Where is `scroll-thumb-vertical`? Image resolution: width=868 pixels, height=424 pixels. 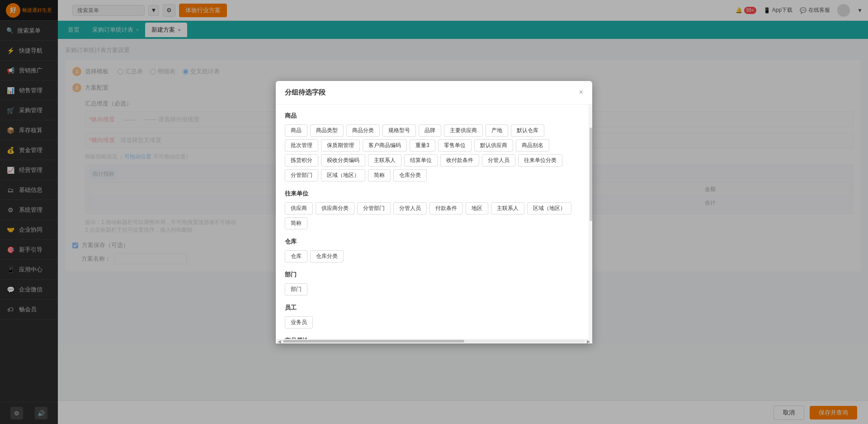
scroll-thumb-vertical is located at coordinates (591, 175).